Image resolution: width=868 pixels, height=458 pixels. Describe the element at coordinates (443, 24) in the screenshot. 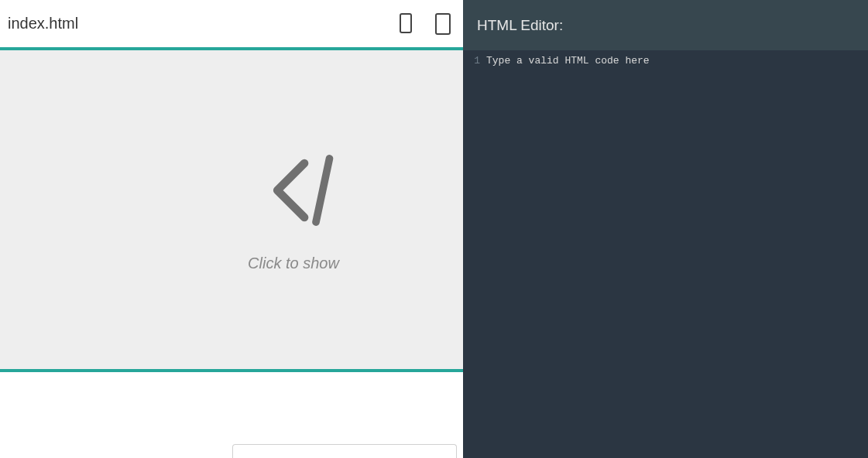

I see `tablet-icon` at that location.